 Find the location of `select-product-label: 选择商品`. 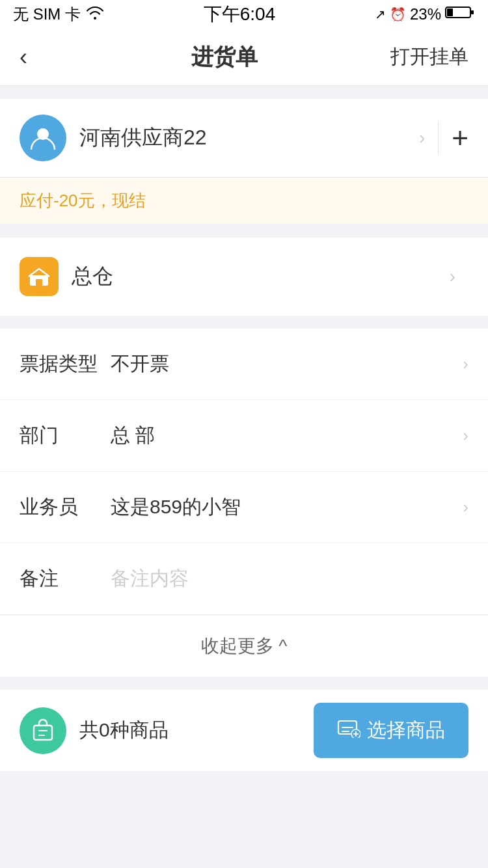

select-product-label: 选择商品 is located at coordinates (406, 730).